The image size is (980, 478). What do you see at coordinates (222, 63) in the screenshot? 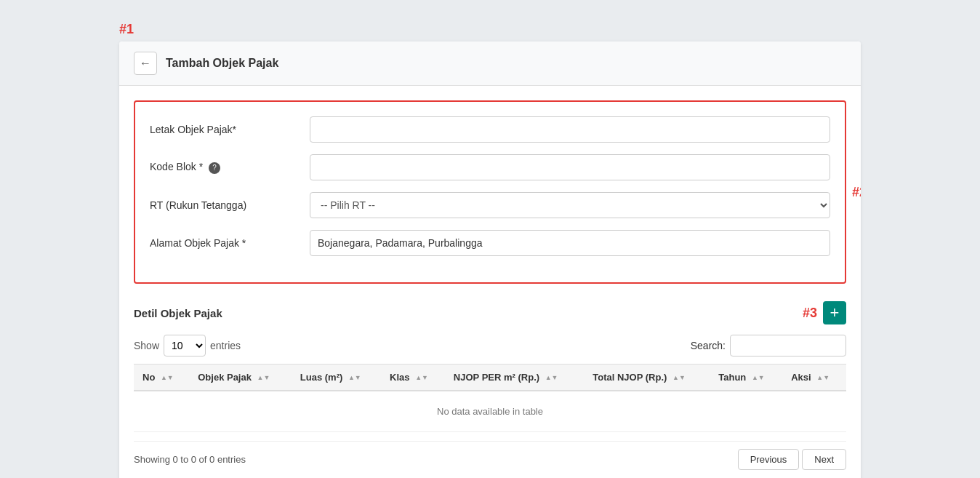
I see `card-title: Tambah Objek Pajak` at bounding box center [222, 63].